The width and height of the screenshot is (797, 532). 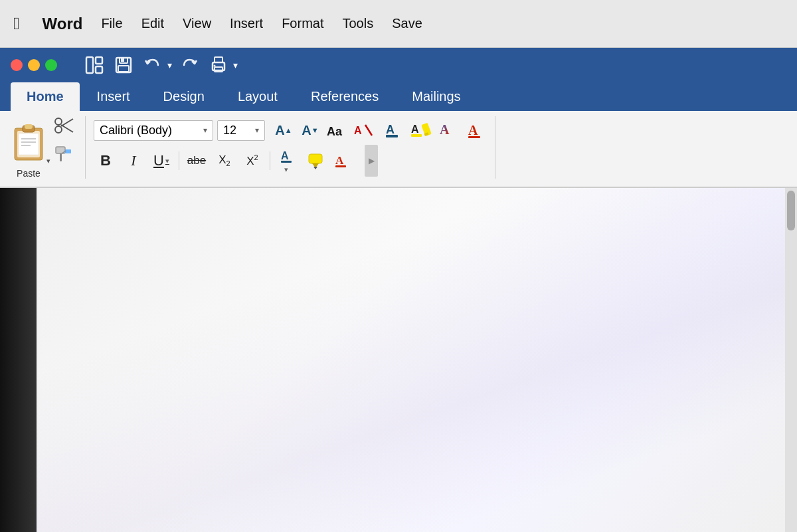 What do you see at coordinates (357, 24) in the screenshot?
I see `menubar-tools: Tools` at bounding box center [357, 24].